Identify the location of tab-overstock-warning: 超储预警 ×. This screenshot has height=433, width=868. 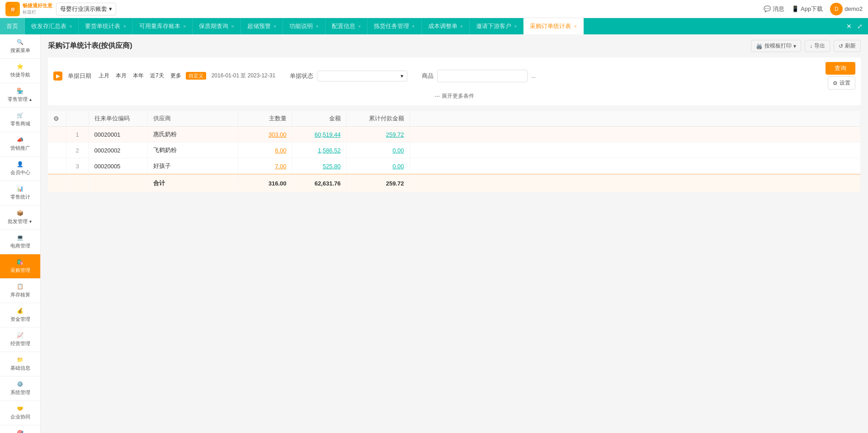
(262, 26).